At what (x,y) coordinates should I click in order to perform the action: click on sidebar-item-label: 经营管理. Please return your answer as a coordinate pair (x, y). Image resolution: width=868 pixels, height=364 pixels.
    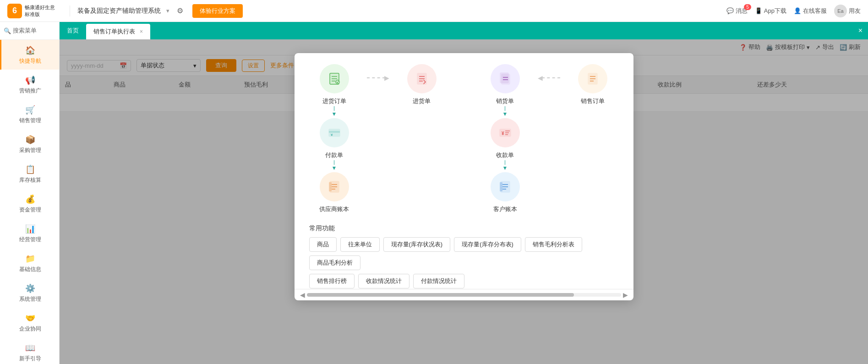
    Looking at the image, I should click on (30, 240).